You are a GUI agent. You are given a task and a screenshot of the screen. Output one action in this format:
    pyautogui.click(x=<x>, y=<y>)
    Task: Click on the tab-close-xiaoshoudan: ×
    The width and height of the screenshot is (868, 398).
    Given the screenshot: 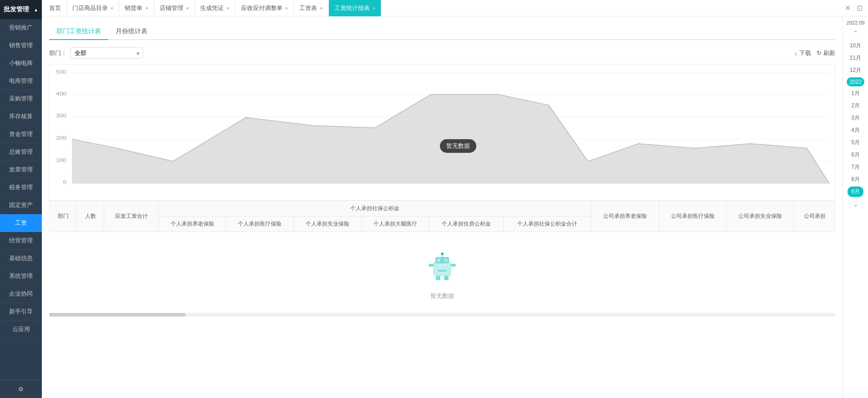 What is the action you would take?
    pyautogui.click(x=146, y=8)
    